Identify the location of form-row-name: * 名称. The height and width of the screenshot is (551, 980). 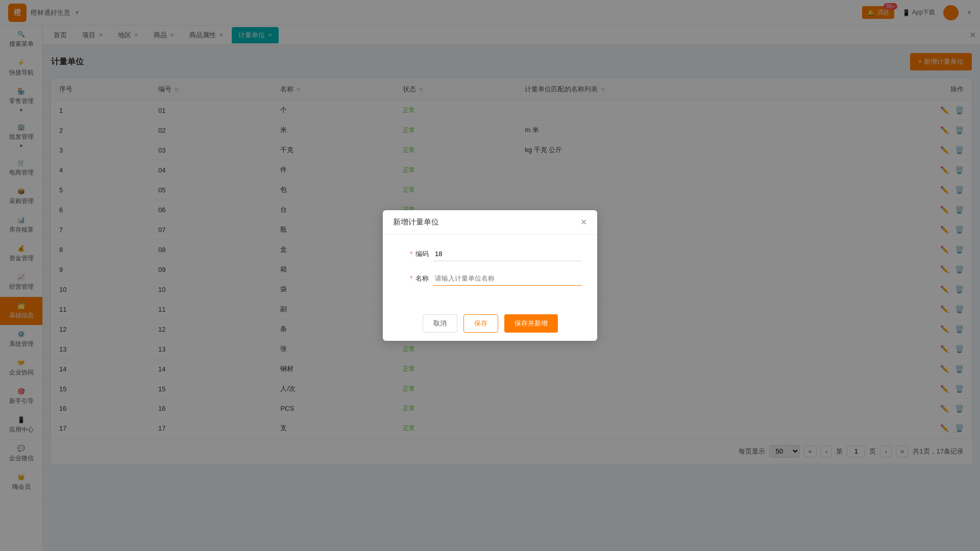
(490, 279).